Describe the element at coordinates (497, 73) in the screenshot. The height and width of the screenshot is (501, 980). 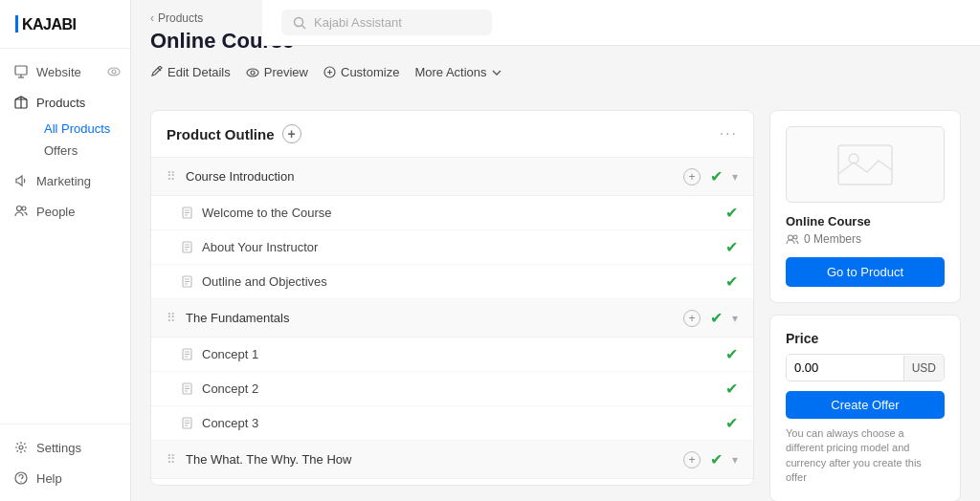
I see `chevron-down-icon` at that location.